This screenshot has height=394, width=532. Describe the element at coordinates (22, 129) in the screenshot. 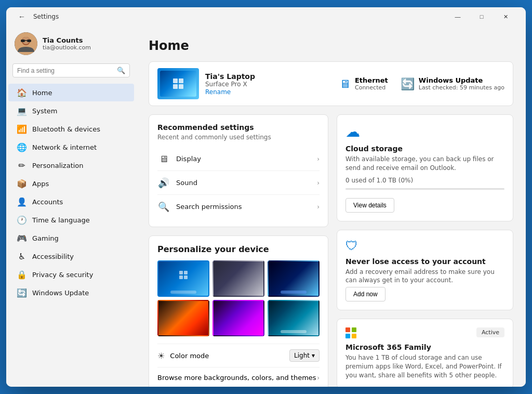

I see `bluetooth-icon: 📶` at that location.